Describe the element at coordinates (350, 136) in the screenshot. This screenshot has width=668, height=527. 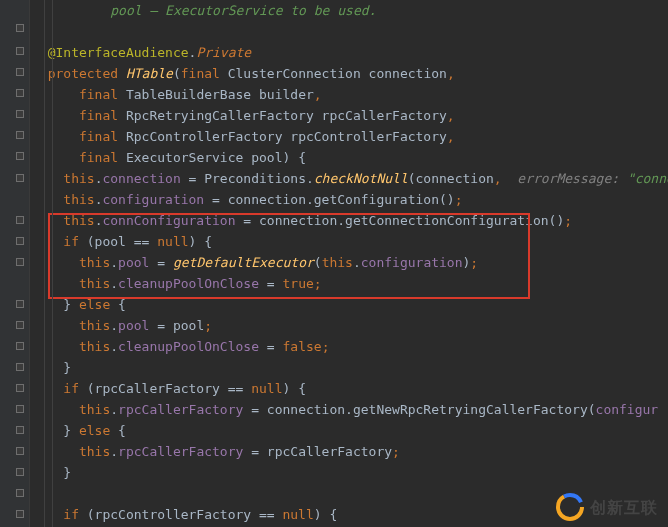
I see `code-line: final RpcControllerFactory rpcController…` at that location.